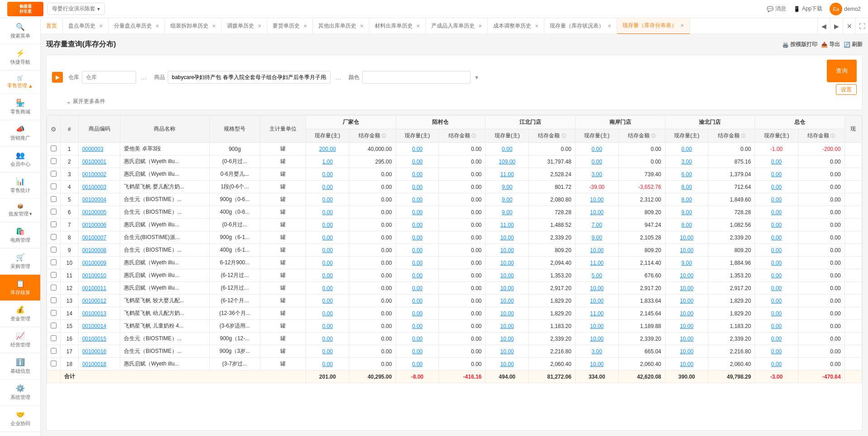 Image resolution: width=868 pixels, height=436 pixels. What do you see at coordinates (462, 101) in the screenshot?
I see `expand-conditions: ⌄ 展开更多条件` at bounding box center [462, 101].